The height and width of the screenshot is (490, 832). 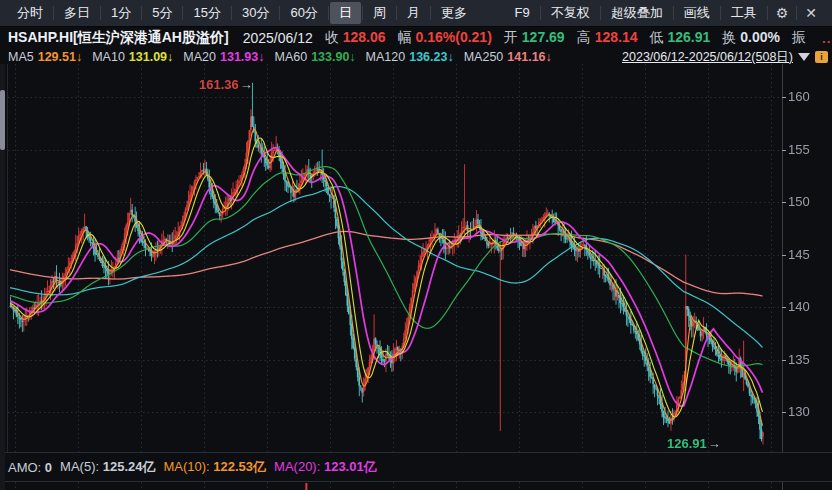 I want to click on toolbar-button-工具: 工具, so click(x=744, y=13).